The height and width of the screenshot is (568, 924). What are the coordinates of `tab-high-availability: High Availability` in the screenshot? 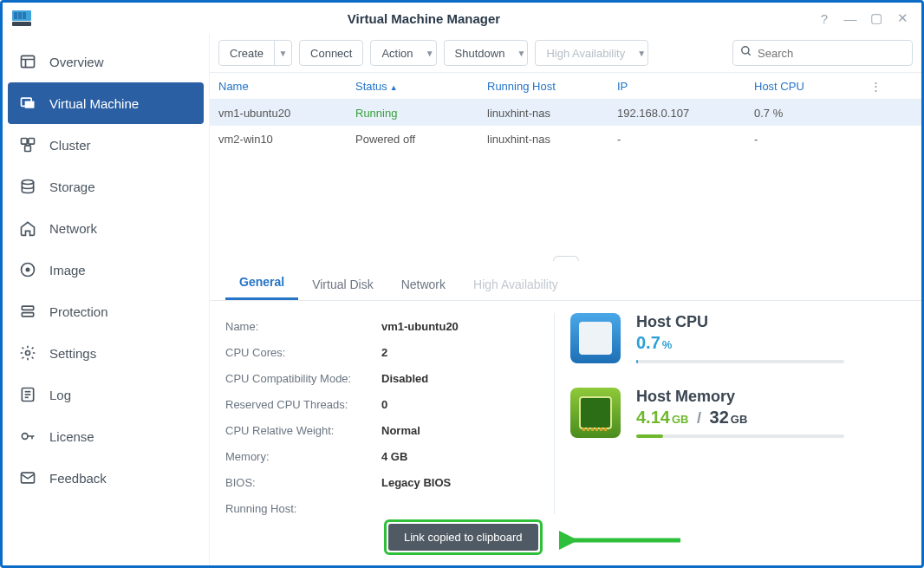 It's located at (516, 284).